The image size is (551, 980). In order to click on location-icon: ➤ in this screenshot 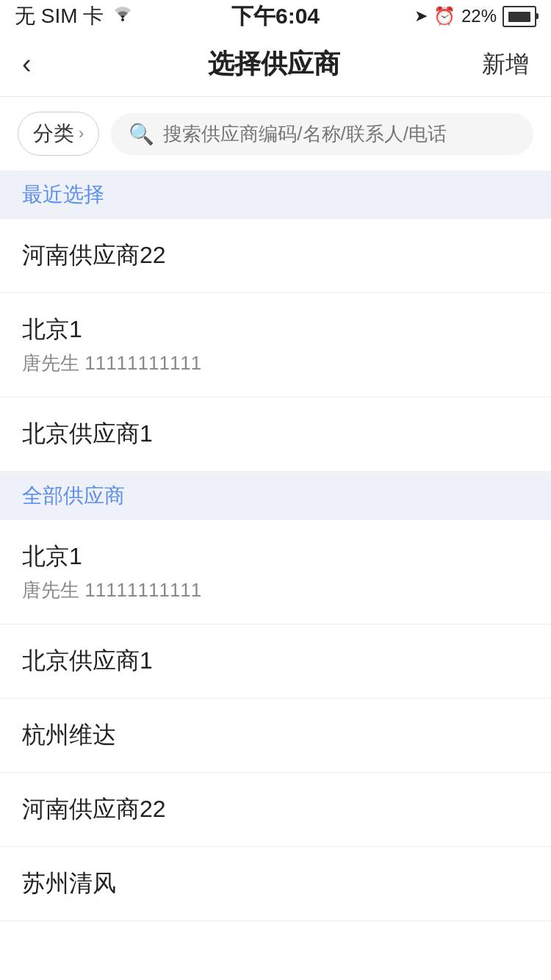, I will do `click(421, 16)`.